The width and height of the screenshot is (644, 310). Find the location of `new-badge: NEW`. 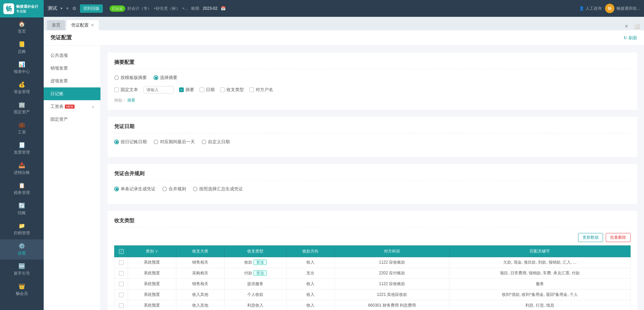

new-badge: NEW is located at coordinates (70, 107).